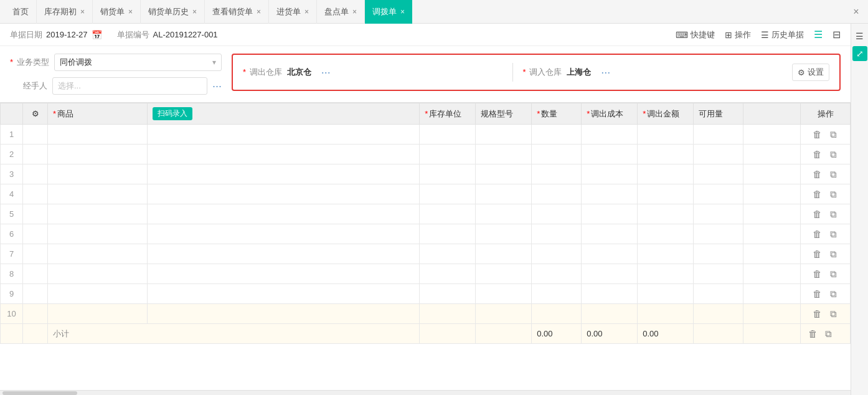 This screenshot has height=395, width=868. I want to click on row-delete-icon-10: 🗑, so click(818, 313).